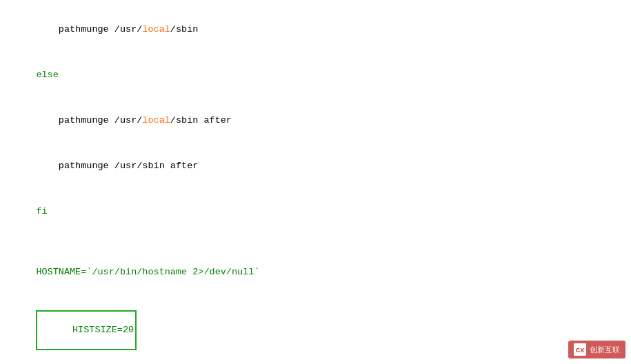 The width and height of the screenshot is (631, 364). I want to click on code-text: HOSTNAME=`/usr/bin/hostname 2>/dev/null`, so click(148, 272).